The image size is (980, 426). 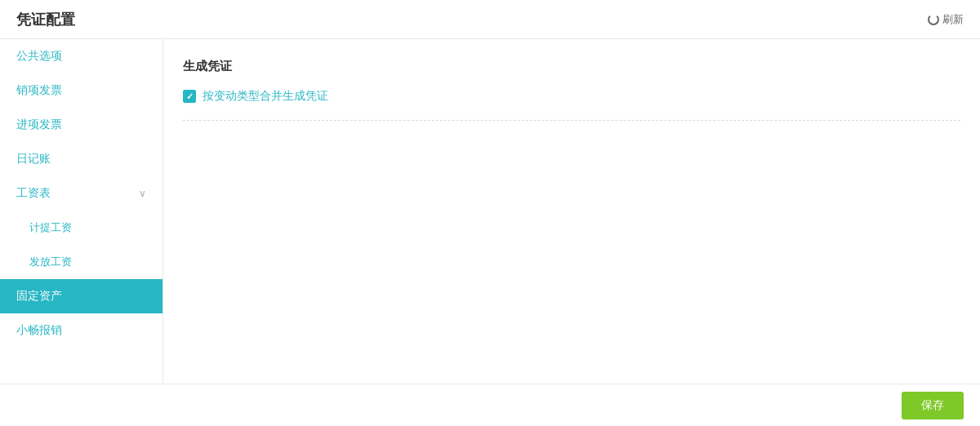 I want to click on section-title: 生成凭证, so click(x=572, y=67).